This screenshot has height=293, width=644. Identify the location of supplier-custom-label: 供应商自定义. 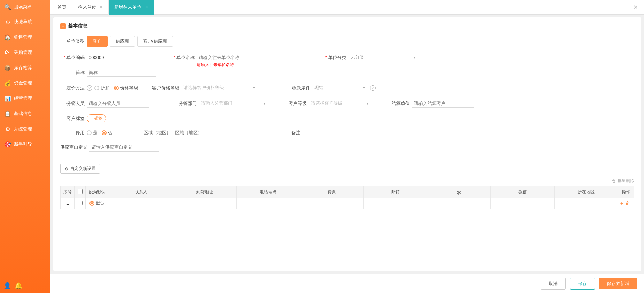
(74, 147).